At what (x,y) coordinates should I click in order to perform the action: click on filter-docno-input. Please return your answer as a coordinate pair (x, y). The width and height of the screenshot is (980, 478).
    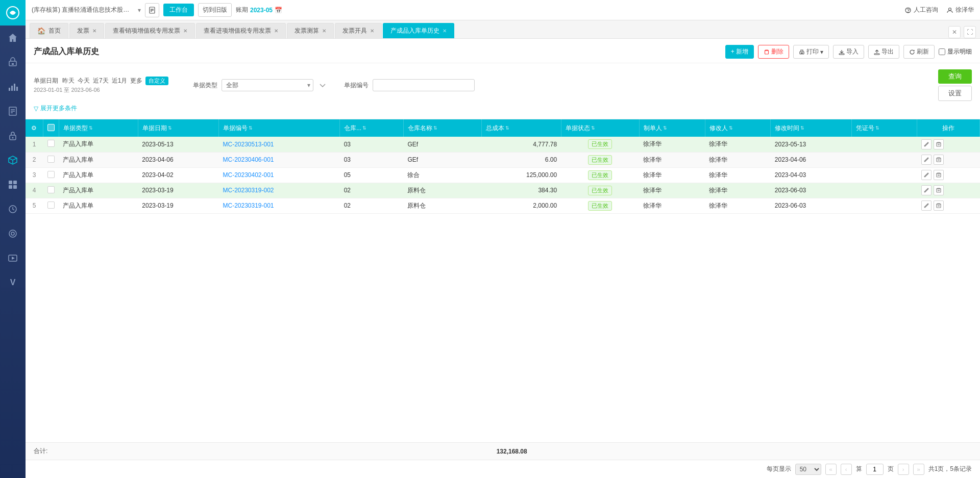
    Looking at the image, I should click on (424, 85).